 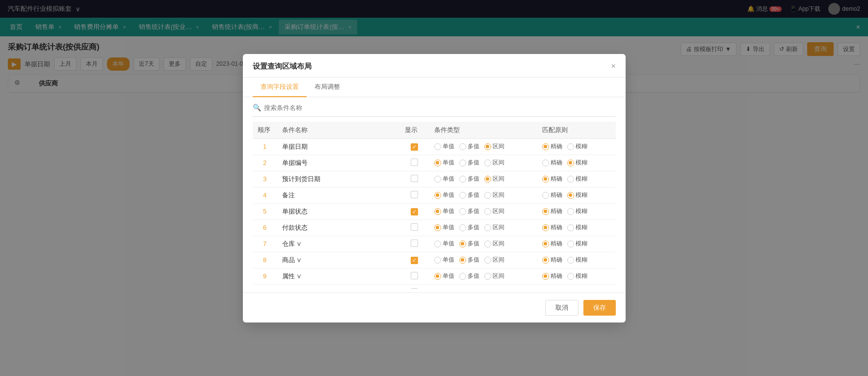 I want to click on cell-order: 3, so click(x=265, y=179).